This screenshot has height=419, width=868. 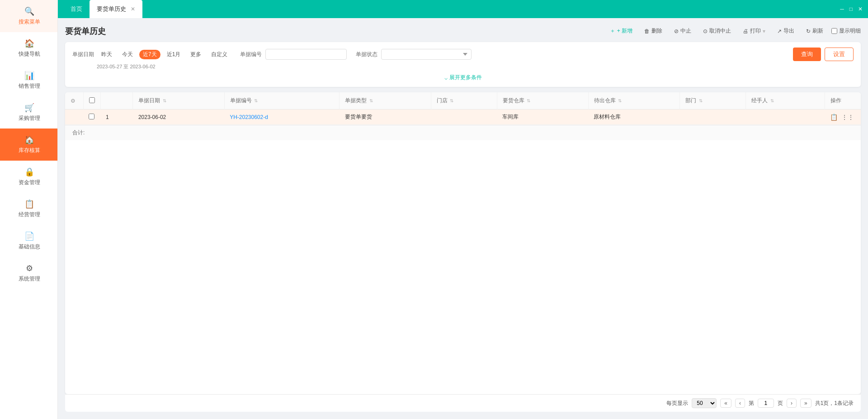 I want to click on date-shortcut-近1月: 近1月, so click(x=174, y=54).